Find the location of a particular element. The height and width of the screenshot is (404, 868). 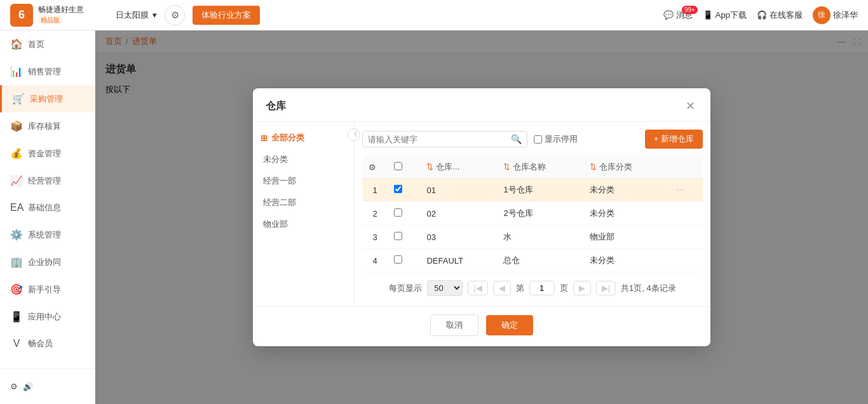

table-row: 4 DEFAULT 总仓 未分类 is located at coordinates (532, 260).